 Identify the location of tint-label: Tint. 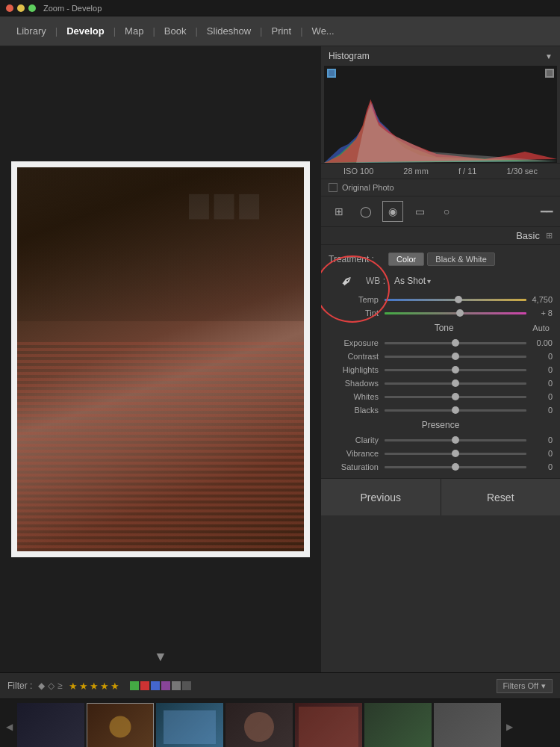
(357, 313).